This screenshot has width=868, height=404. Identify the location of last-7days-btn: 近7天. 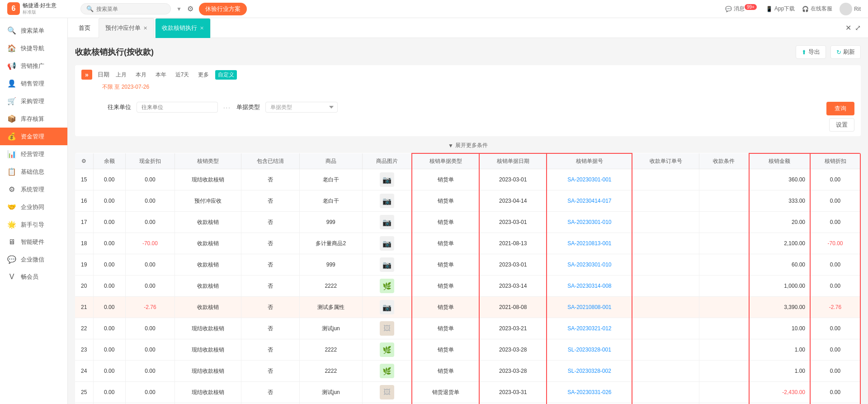
(183, 75).